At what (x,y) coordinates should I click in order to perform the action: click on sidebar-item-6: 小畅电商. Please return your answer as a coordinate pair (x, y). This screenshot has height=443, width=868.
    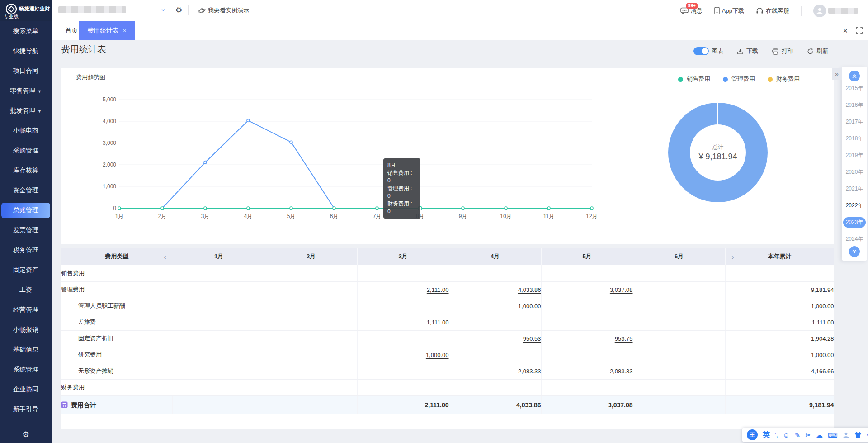
    Looking at the image, I should click on (26, 131).